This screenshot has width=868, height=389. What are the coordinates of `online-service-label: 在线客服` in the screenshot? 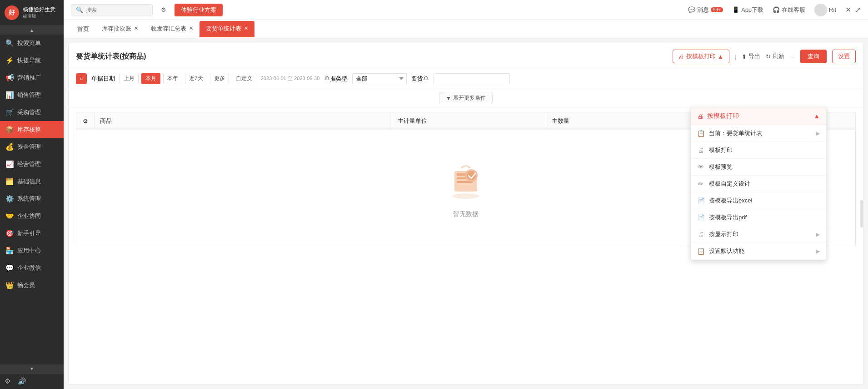 It's located at (793, 10).